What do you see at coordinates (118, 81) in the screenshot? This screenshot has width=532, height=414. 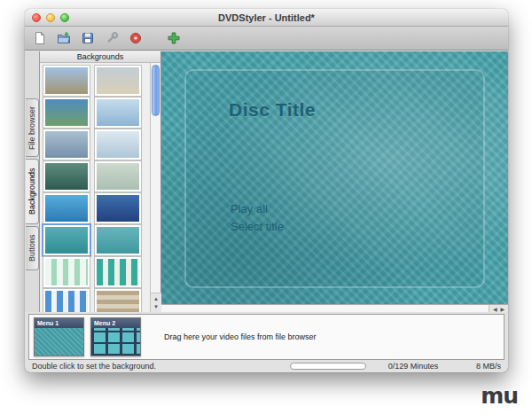 I see `background-thumbnail-beach-cliffs` at bounding box center [118, 81].